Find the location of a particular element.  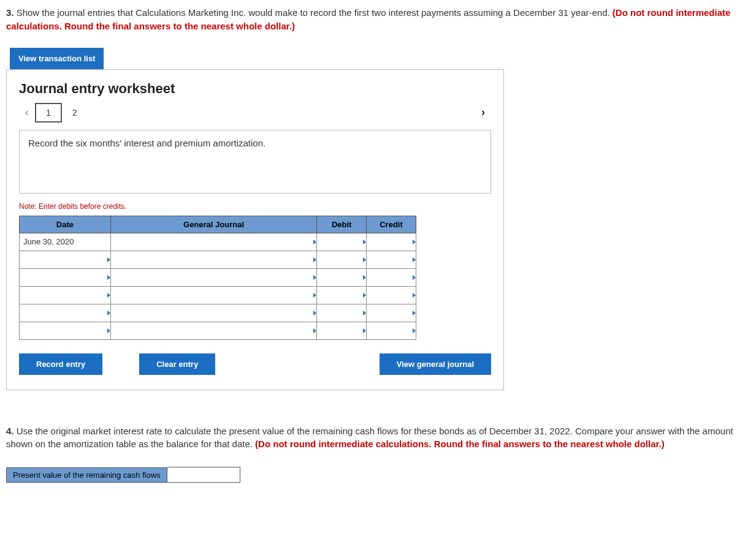

present-value-row: Present value of the remaining cash flow… is located at coordinates (381, 475).